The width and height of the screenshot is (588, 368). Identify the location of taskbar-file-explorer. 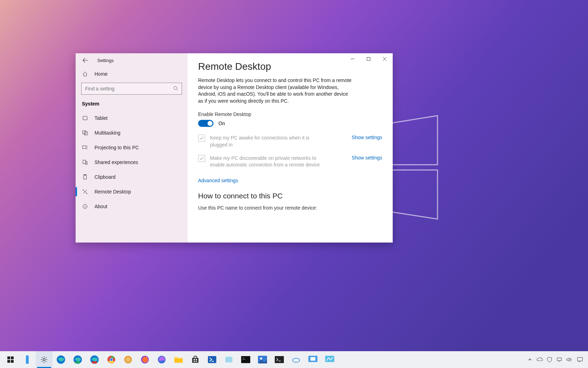
(178, 360).